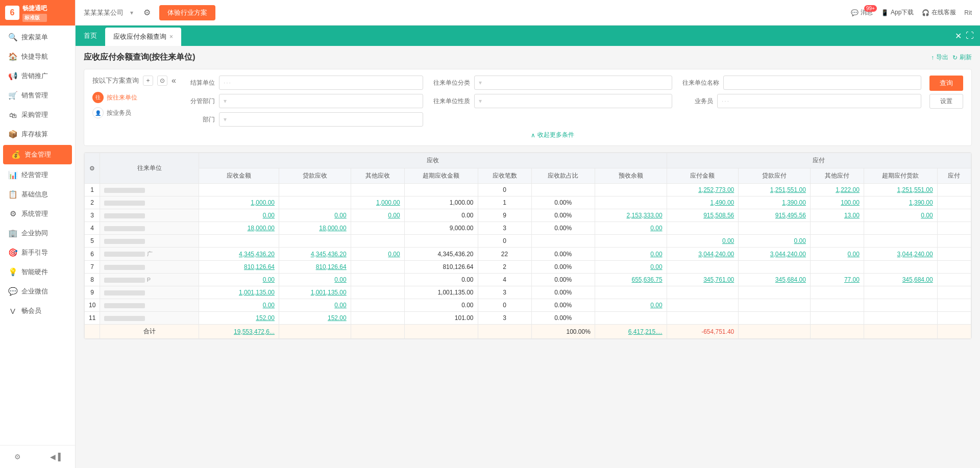 This screenshot has height=468, width=980. Describe the element at coordinates (837, 254) in the screenshot. I see `cell-ap-other-5: 0.00` at that location.